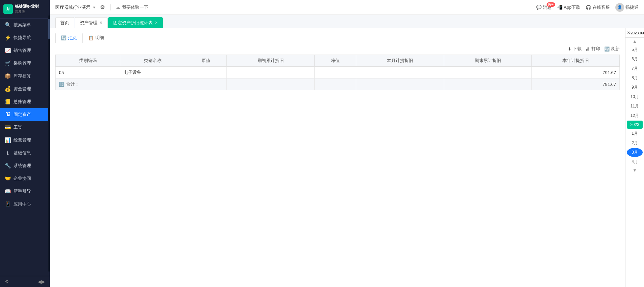  What do you see at coordinates (635, 162) in the screenshot?
I see `date-month-4: 4月` at bounding box center [635, 162].